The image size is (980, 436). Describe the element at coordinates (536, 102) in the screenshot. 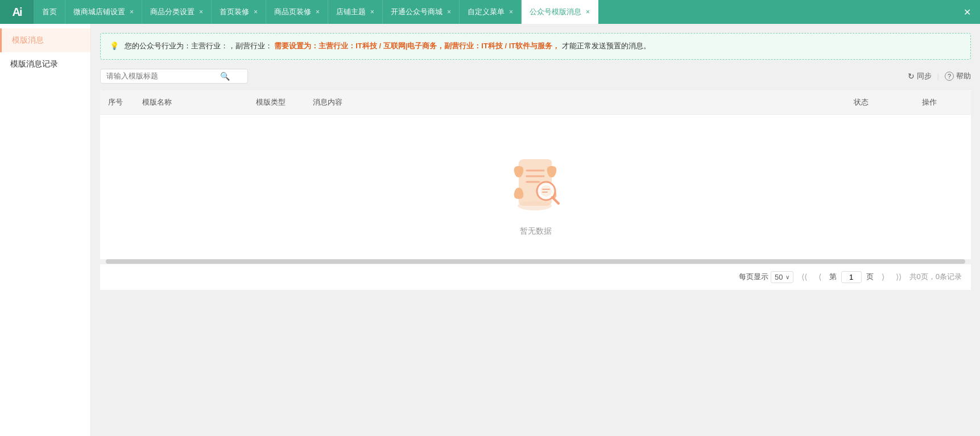

I see `table-header-row: 序号 模版名称 模版类型 消息内容 状态 操作` at that location.